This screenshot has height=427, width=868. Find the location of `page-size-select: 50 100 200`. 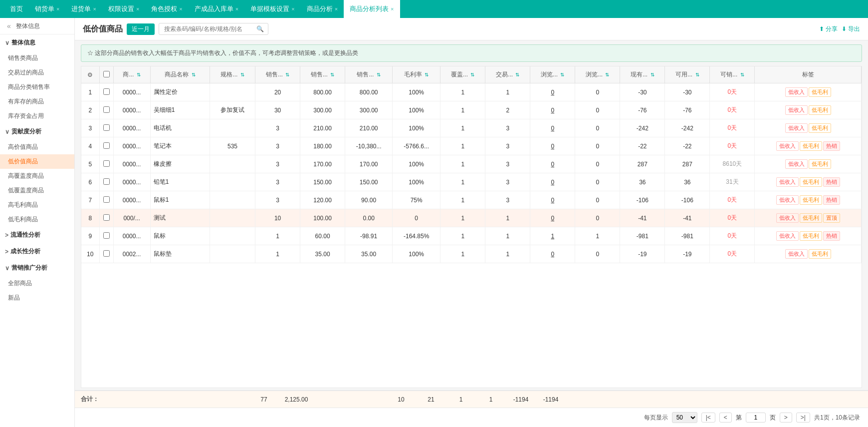

page-size-select: 50 100 200 is located at coordinates (684, 418).